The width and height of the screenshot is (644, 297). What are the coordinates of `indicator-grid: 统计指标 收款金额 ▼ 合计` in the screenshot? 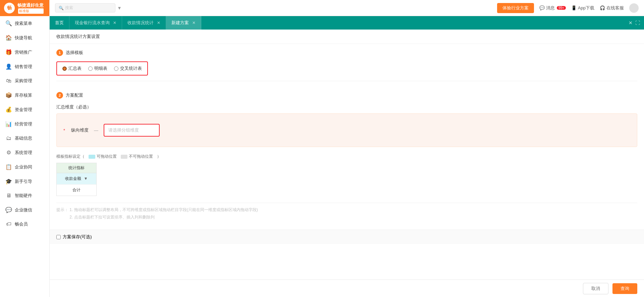 It's located at (347, 179).